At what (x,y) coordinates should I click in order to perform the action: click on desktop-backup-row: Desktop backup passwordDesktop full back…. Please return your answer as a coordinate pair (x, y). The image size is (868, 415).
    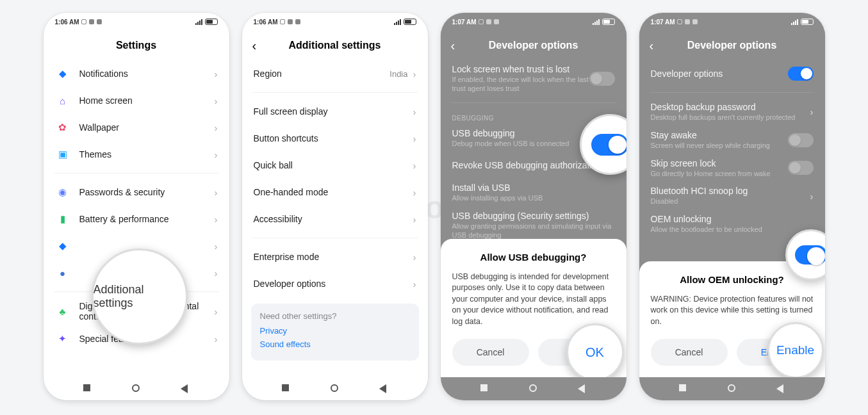
    Looking at the image, I should click on (732, 112).